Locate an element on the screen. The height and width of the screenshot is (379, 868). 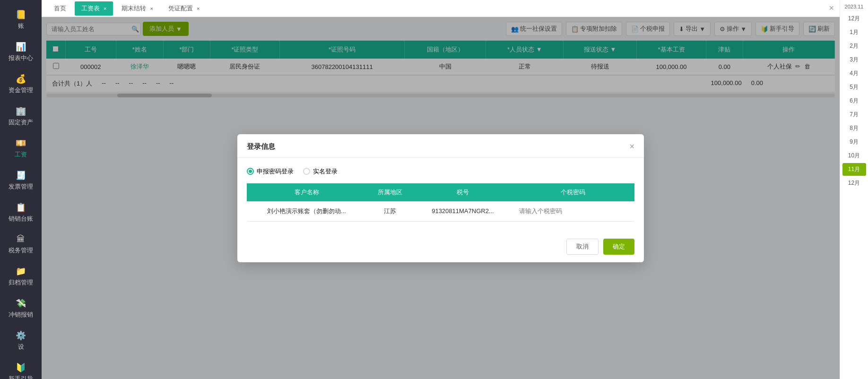
radio-password-login: 申报密码登录 is located at coordinates (270, 172).